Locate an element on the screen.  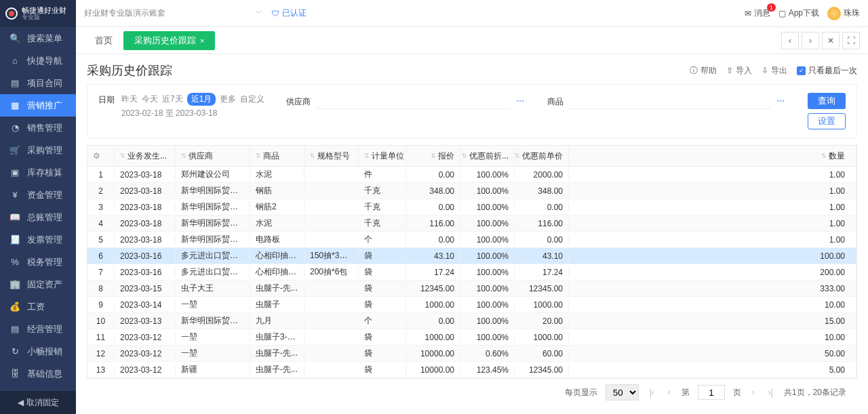
sidebar-item-sales: ◔销售管理 is located at coordinates (38, 127).